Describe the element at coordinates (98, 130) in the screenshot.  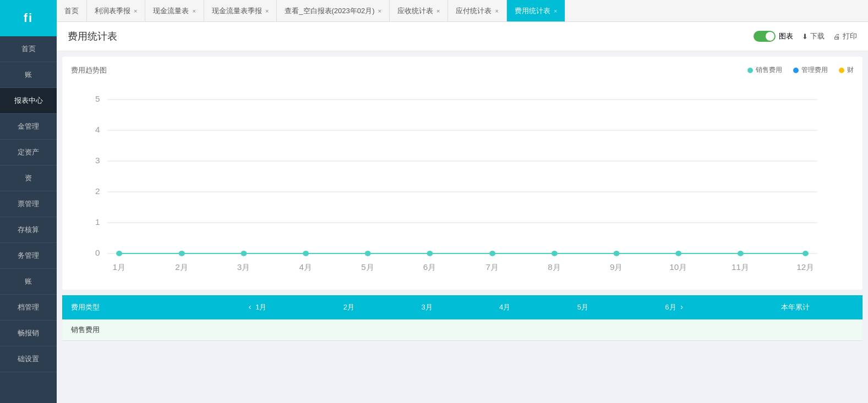
I see `svg-text: 4` at that location.